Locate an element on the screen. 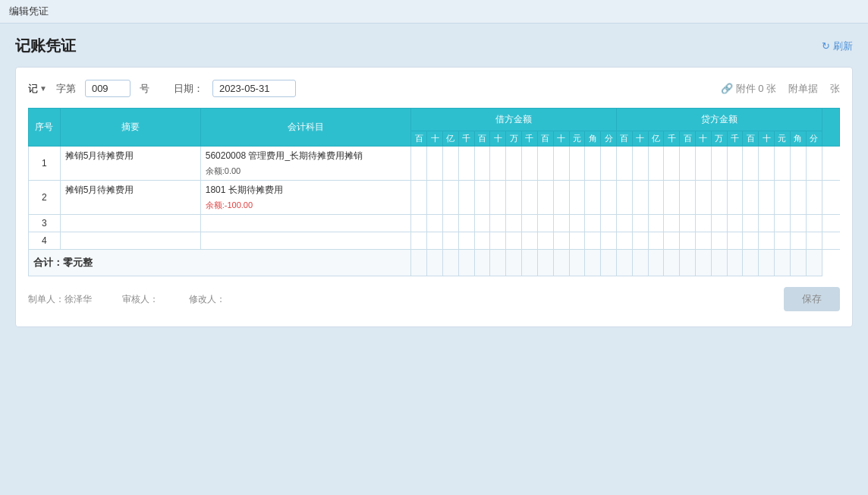 This screenshot has height=495, width=868. footer-row: 制单人：徐泽华 审核人： 修改人： 保存 is located at coordinates (434, 299).